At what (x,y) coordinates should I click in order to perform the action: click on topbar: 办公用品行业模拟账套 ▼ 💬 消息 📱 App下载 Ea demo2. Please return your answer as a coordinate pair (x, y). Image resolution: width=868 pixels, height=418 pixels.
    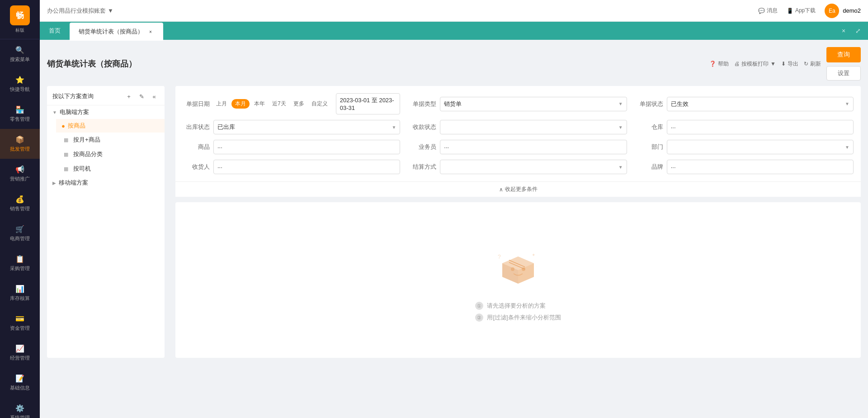
    Looking at the image, I should click on (454, 11).